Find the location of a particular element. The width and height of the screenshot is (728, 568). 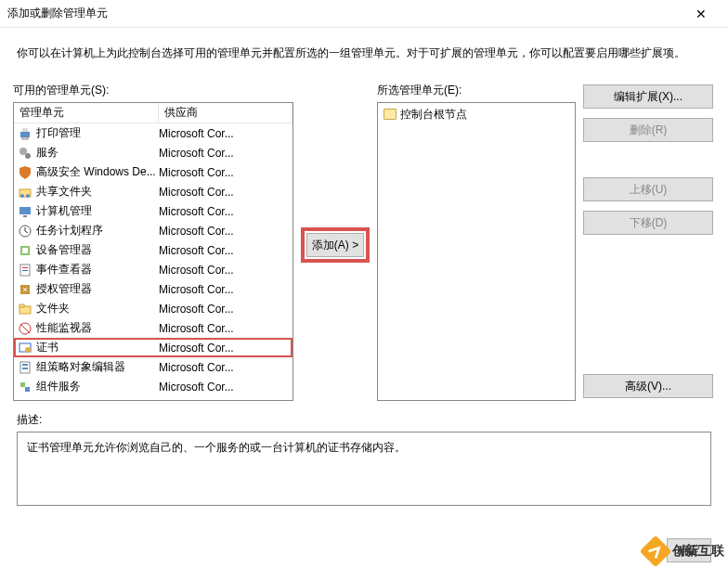

available-label: 可用的管理单元(S): is located at coordinates (153, 91).